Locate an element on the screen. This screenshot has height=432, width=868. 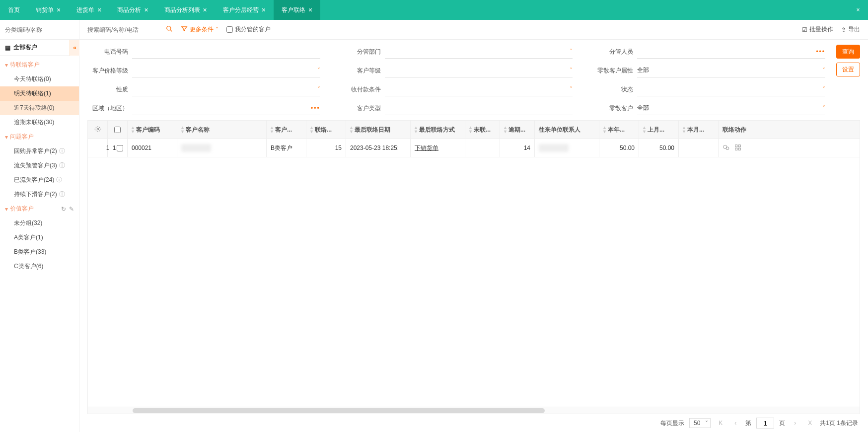
scrollbar-thumb is located at coordinates (339, 411).